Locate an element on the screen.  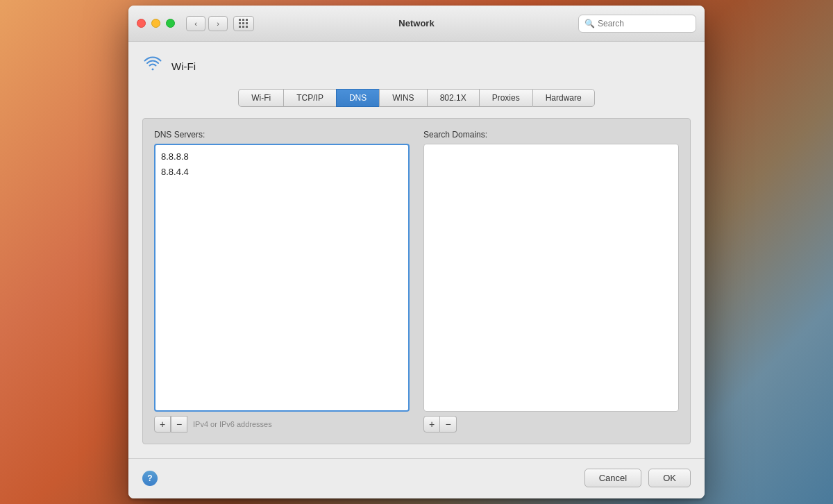
tab-dns: DNS is located at coordinates (357, 98).